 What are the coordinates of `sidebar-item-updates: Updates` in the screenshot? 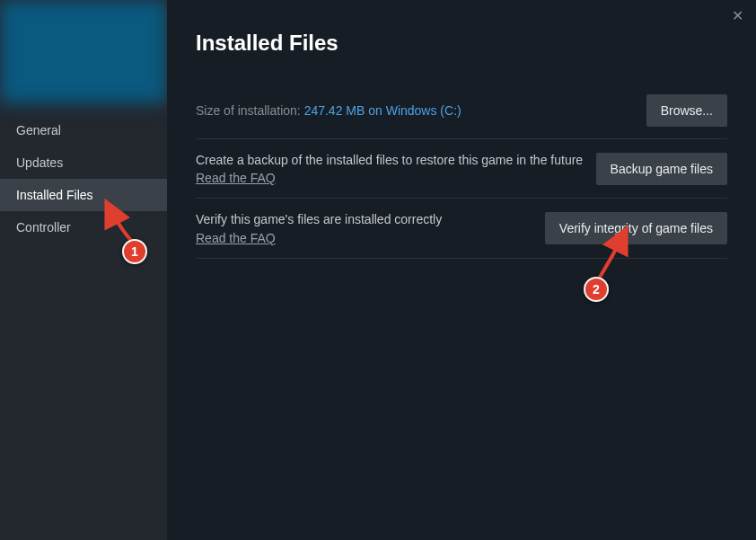 It's located at (84, 163).